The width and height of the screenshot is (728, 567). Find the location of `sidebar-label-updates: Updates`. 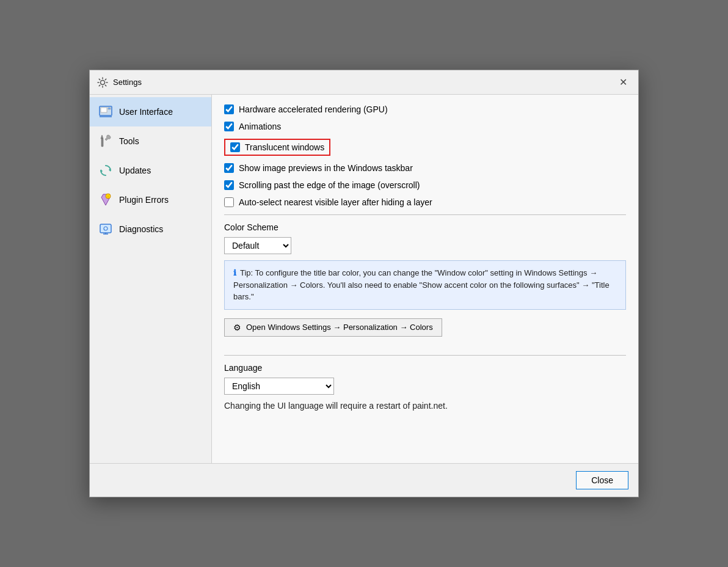

sidebar-label-updates: Updates is located at coordinates (135, 170).